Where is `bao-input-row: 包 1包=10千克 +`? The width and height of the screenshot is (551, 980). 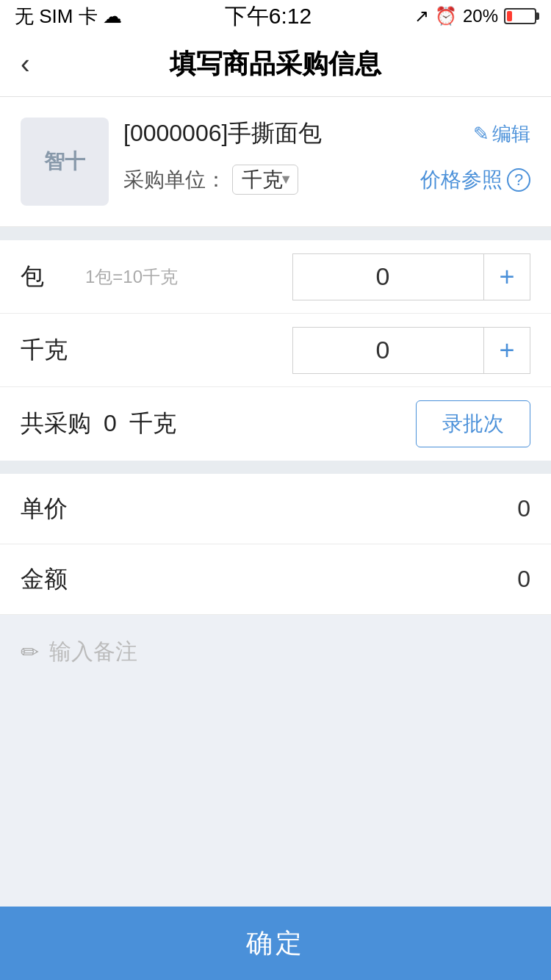
bao-input-row: 包 1包=10千克 + is located at coordinates (276, 277).